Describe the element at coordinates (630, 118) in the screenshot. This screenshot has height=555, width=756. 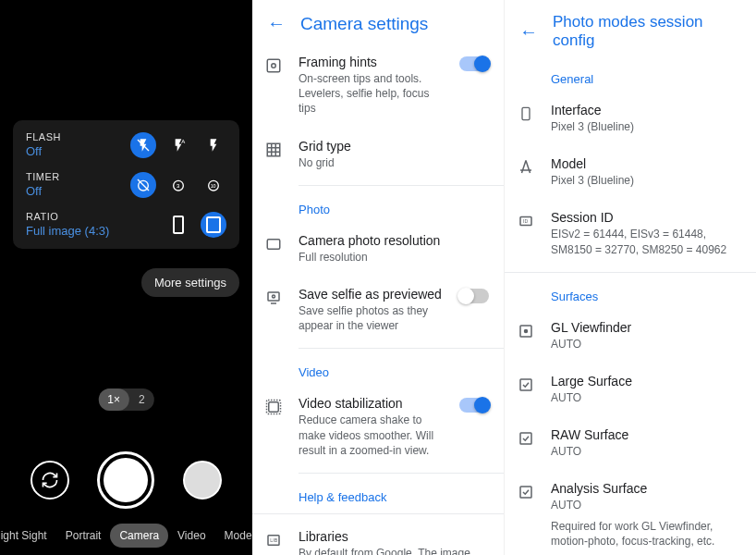
I see `interface-item: Interface Pixel 3 (Blueline)` at that location.